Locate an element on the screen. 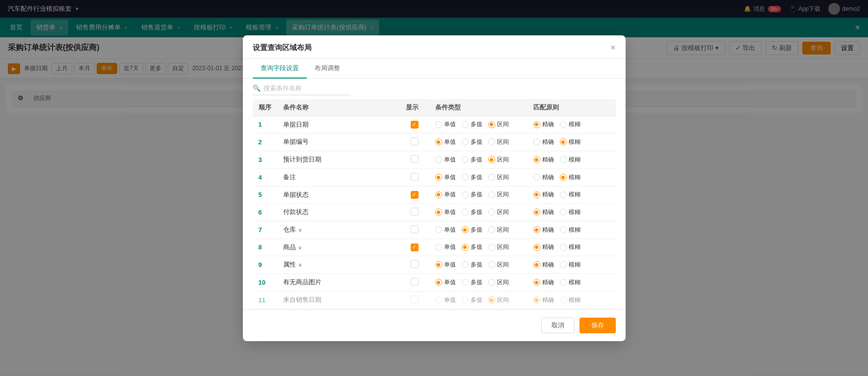 This screenshot has width=868, height=376. search-icon: 🔍 is located at coordinates (257, 88).